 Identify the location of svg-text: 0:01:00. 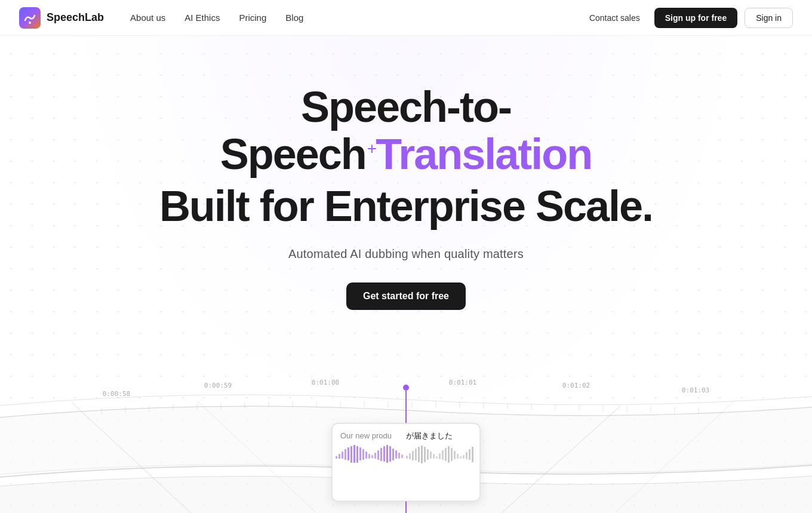
(325, 382).